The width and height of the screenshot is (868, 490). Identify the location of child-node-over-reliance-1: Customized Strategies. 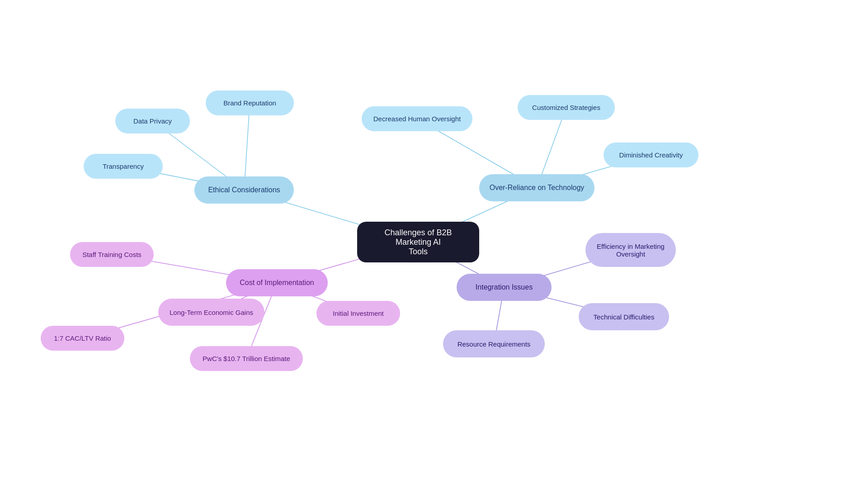
(566, 108).